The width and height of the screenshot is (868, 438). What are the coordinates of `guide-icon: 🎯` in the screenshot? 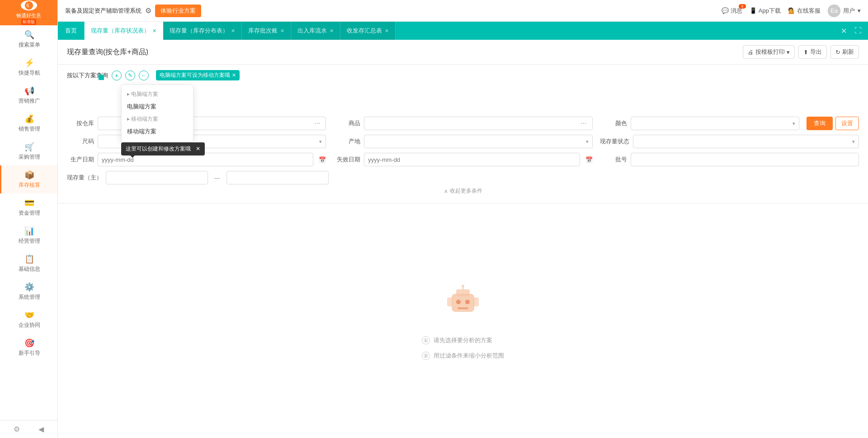 It's located at (29, 343).